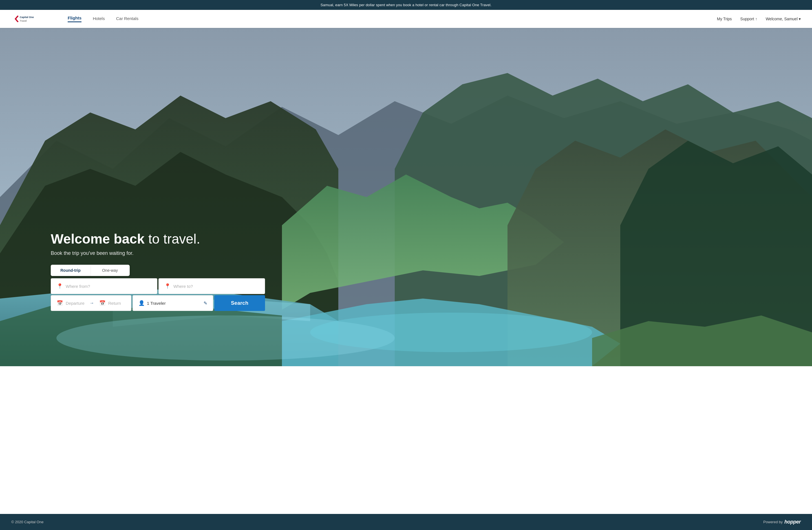 The image size is (812, 530). I want to click on one-way-button: One-way, so click(110, 270).